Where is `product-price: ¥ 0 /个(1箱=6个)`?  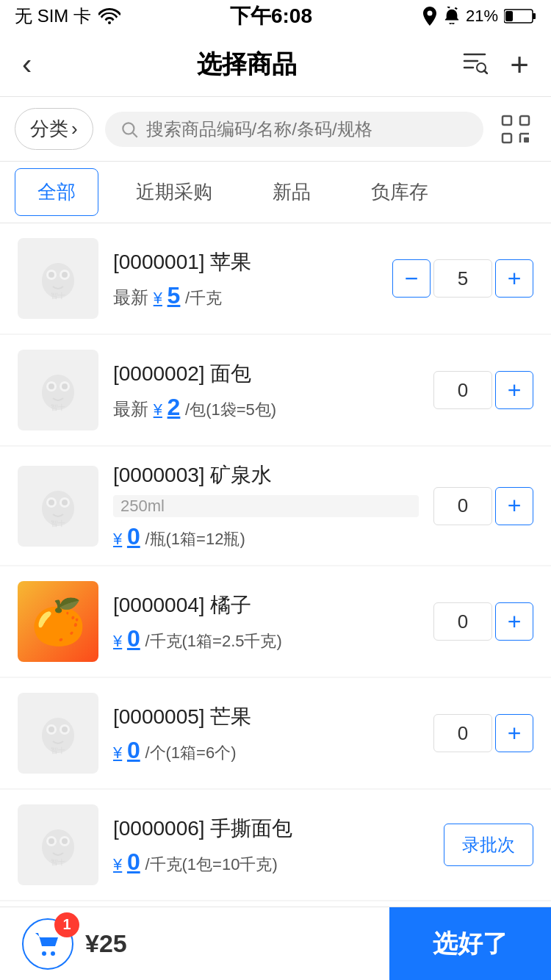
product-price: ¥ 0 /个(1箱=6个) is located at coordinates (266, 751).